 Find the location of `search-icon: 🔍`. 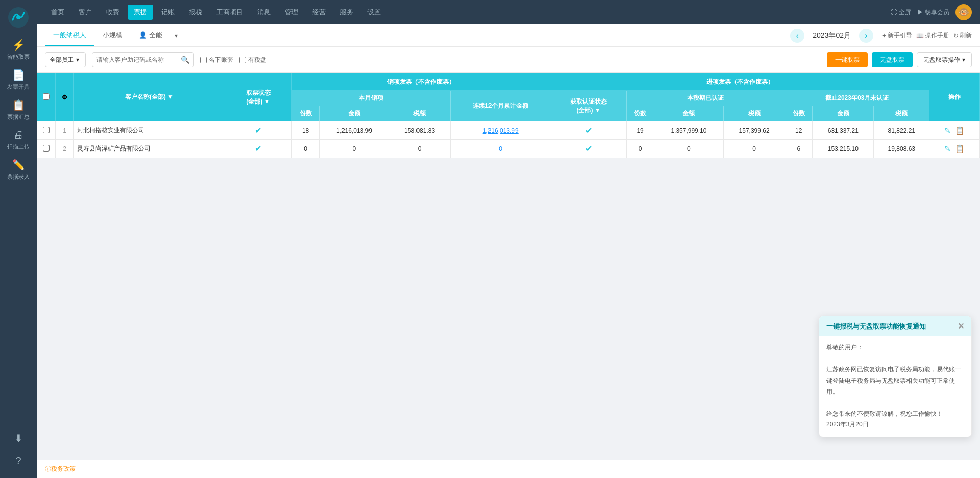

search-icon: 🔍 is located at coordinates (185, 60).